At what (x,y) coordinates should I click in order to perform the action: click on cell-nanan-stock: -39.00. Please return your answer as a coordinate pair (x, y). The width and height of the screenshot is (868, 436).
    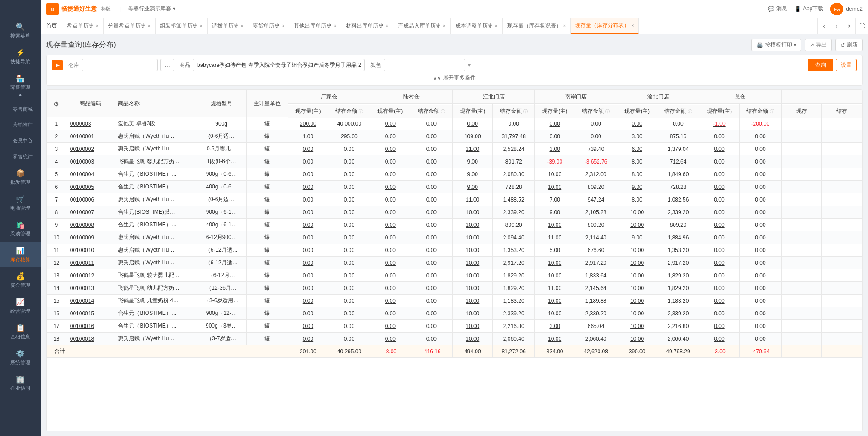
    Looking at the image, I should click on (555, 162).